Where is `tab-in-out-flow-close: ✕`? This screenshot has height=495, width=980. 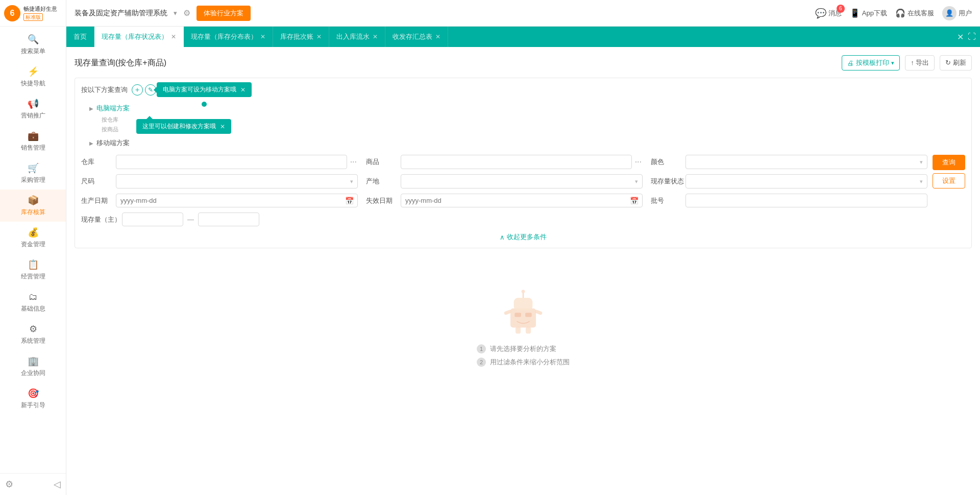 tab-in-out-flow-close: ✕ is located at coordinates (375, 37).